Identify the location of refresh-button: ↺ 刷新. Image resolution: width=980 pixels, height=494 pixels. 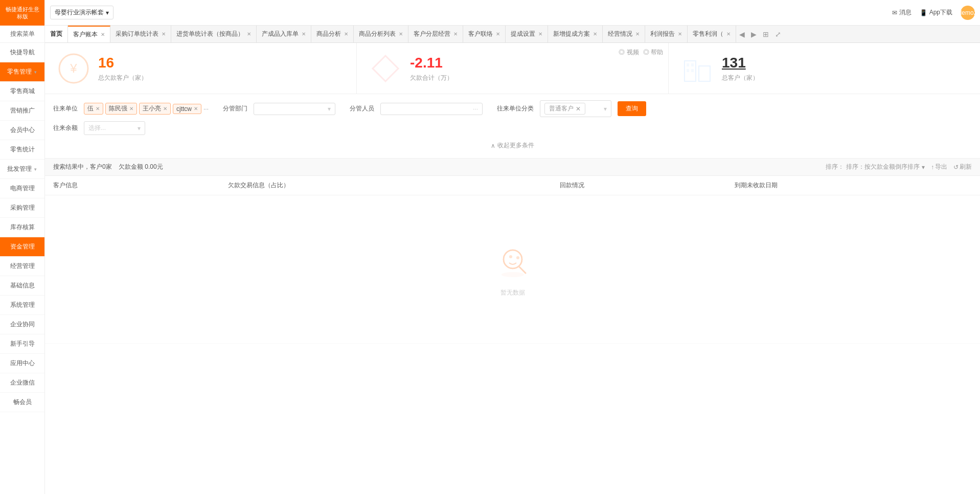
(963, 167).